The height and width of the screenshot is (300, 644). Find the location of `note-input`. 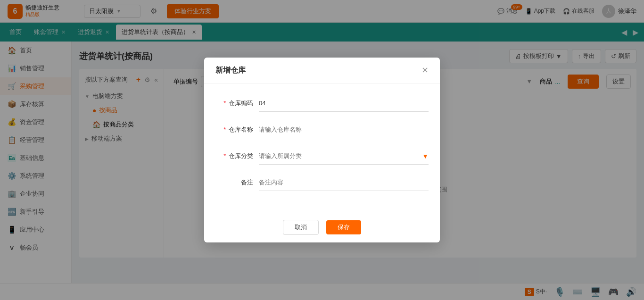

note-input is located at coordinates (344, 183).